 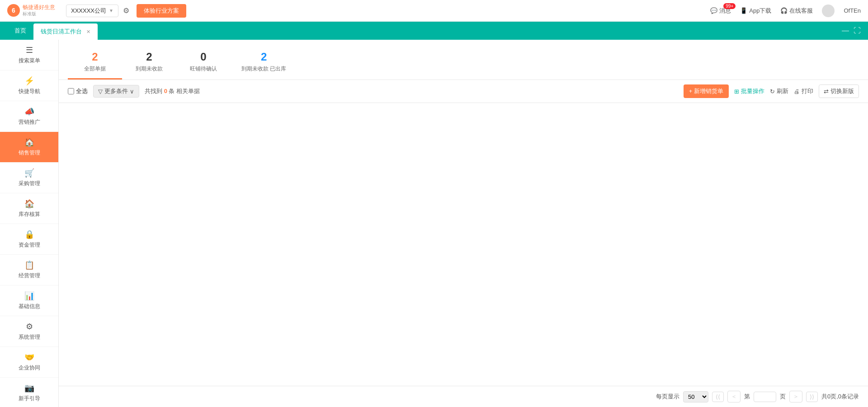 I want to click on logo-name: 畅捷通好生意, so click(x=39, y=7).